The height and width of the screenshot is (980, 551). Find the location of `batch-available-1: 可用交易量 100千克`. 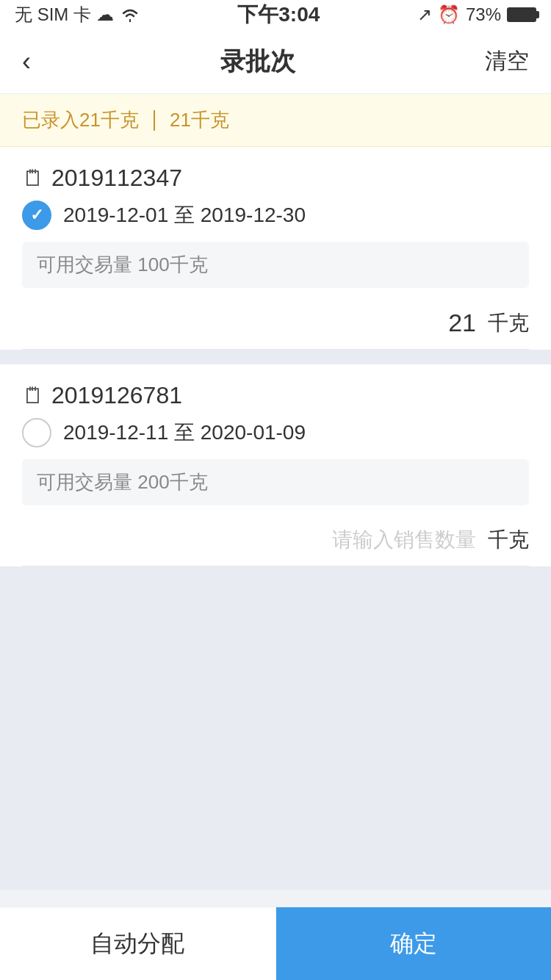

batch-available-1: 可用交易量 100千克 is located at coordinates (276, 264).